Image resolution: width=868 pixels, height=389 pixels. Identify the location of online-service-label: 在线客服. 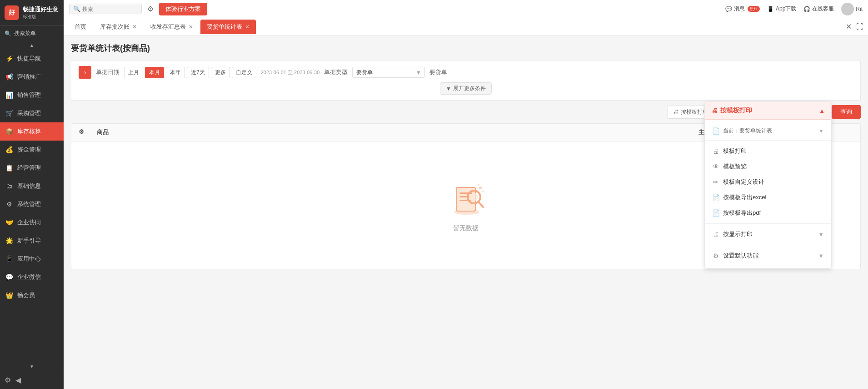
(823, 9).